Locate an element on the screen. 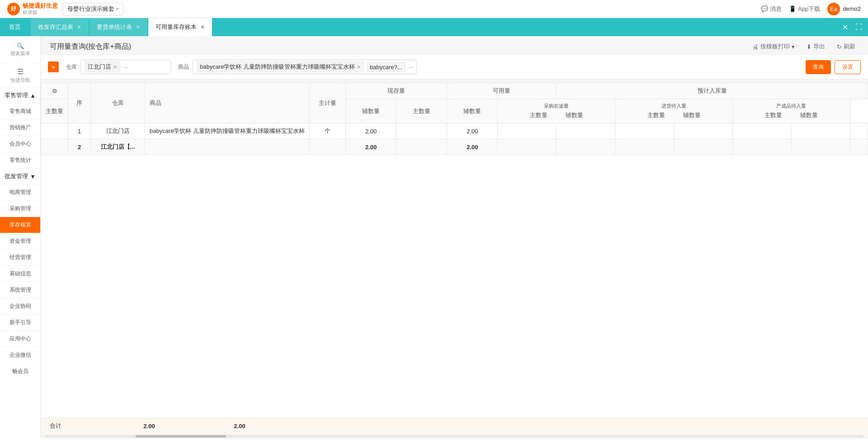 Image resolution: width=868 pixels, height=439 pixels. expand-icon: ▲ is located at coordinates (33, 96).